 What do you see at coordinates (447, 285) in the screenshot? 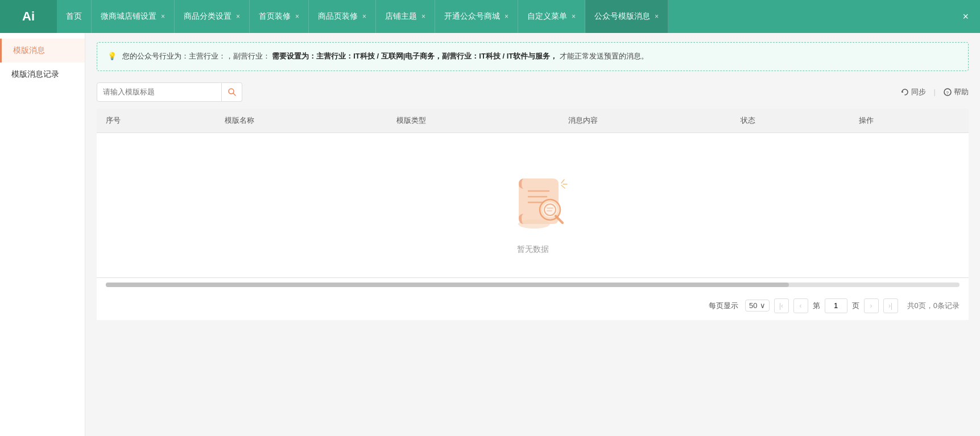
I see `scrollbar-thumb` at bounding box center [447, 285].